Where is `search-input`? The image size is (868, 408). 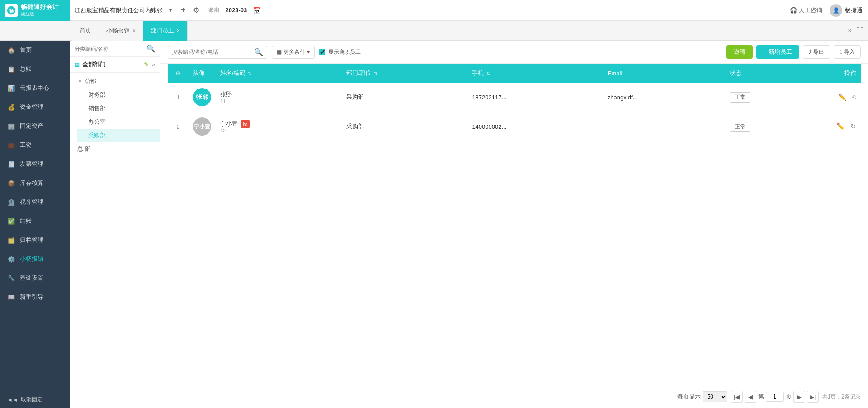 search-input is located at coordinates (212, 52).